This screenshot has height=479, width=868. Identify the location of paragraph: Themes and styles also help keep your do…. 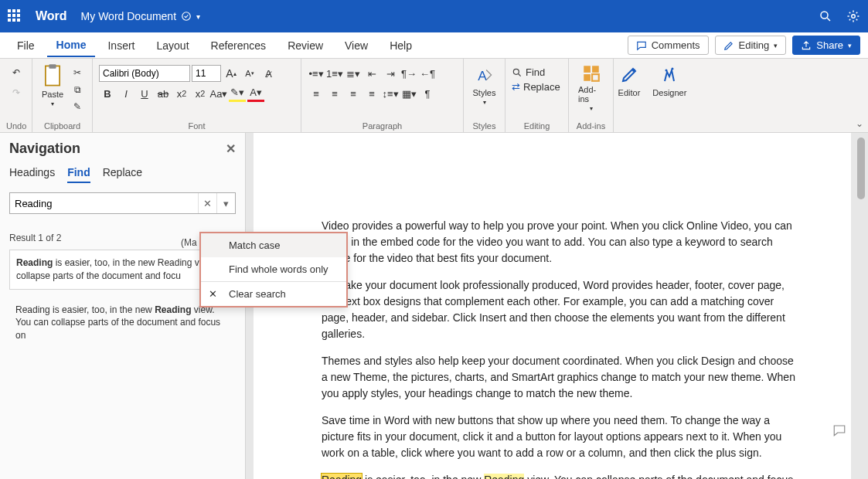
(558, 377).